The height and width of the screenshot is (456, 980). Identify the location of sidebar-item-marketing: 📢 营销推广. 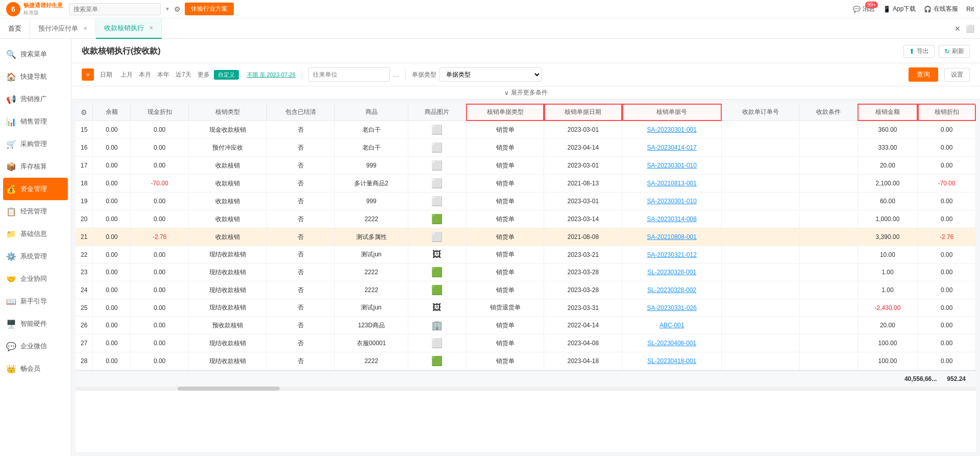
(36, 99).